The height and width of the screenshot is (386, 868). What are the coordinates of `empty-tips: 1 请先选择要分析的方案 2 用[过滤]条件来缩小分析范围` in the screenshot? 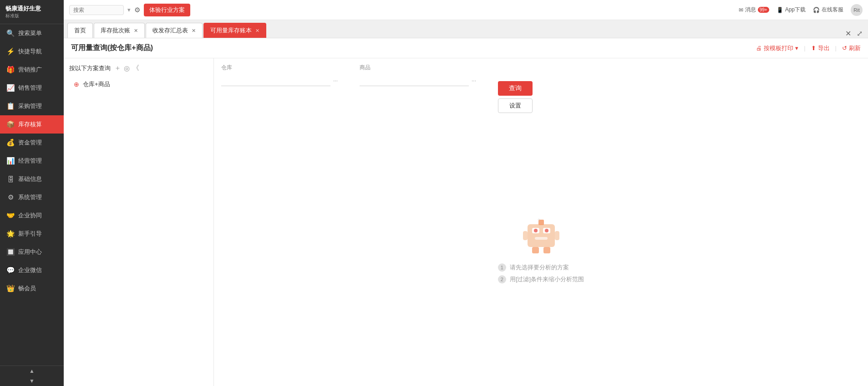 It's located at (541, 273).